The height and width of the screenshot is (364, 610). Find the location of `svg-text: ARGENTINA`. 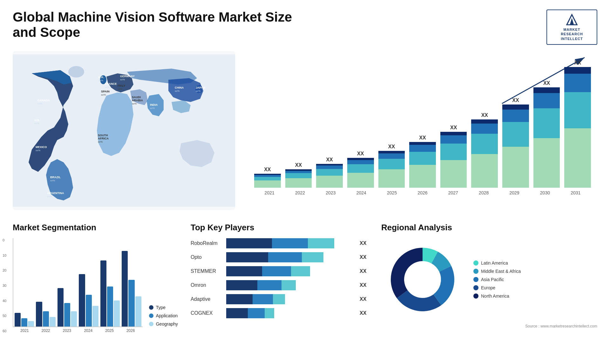

svg-text: ARGENTINA is located at coordinates (56, 193).